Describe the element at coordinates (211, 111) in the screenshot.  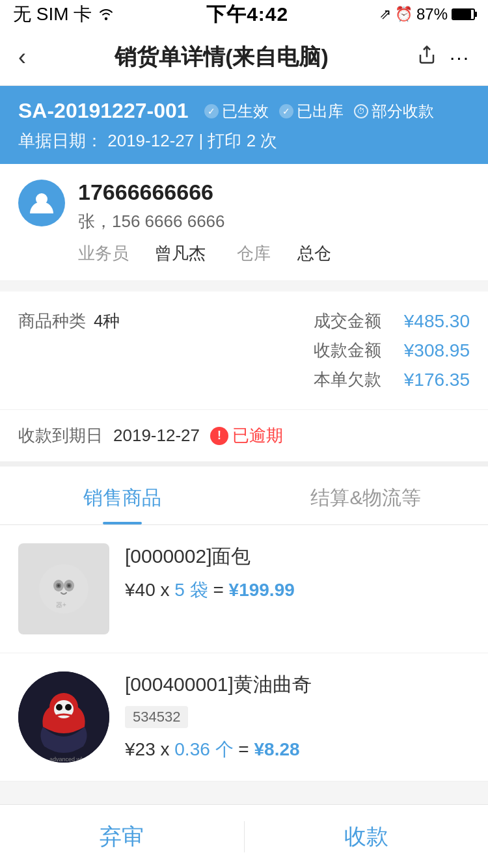
I see `check-icon-1: ✓` at that location.